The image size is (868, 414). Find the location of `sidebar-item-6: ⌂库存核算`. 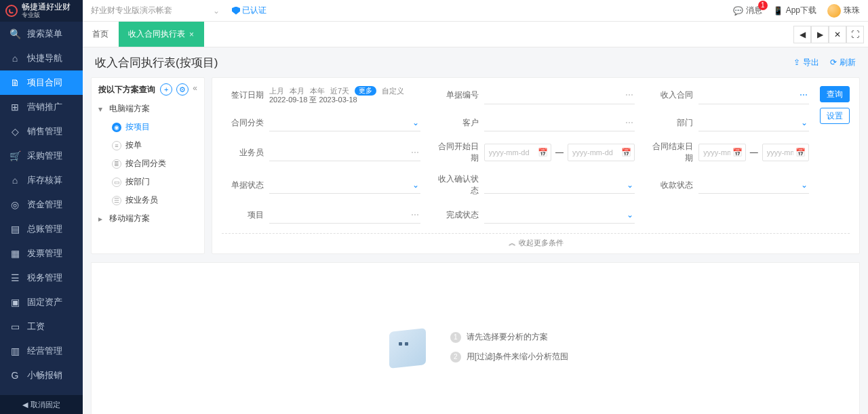

sidebar-item-6: ⌂库存核算 is located at coordinates (41, 180).